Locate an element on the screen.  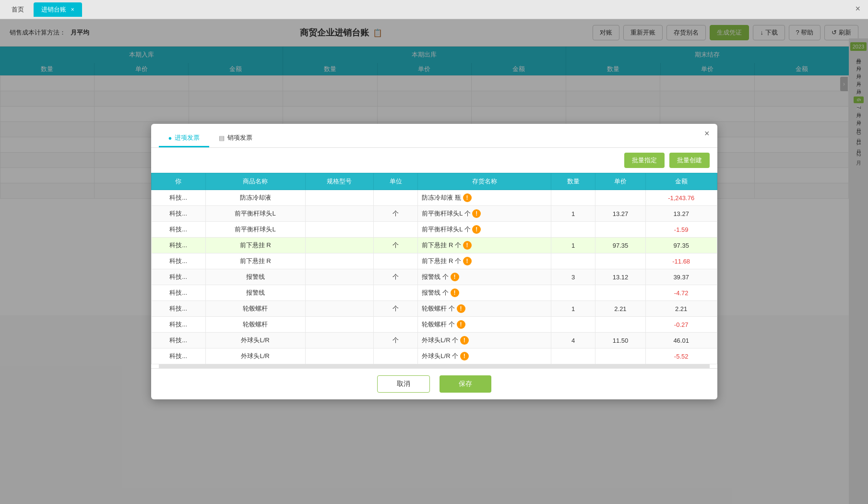
modal-close-button: × is located at coordinates (707, 133).